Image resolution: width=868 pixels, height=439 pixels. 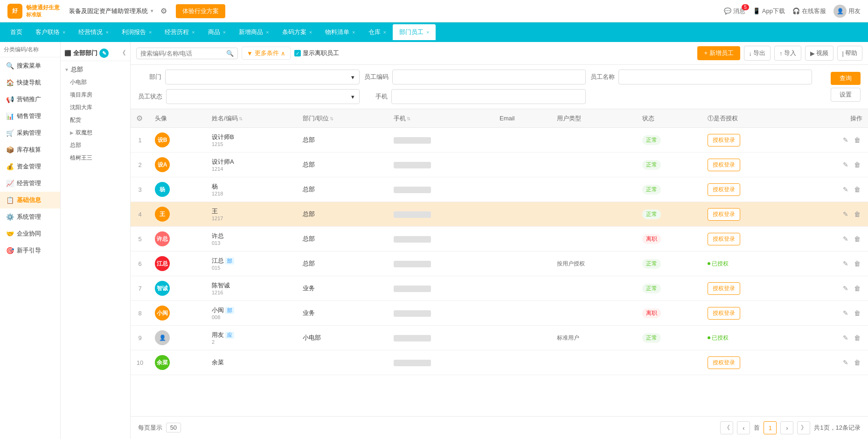 I want to click on tab-goods: 商品 ×, so click(x=217, y=32).